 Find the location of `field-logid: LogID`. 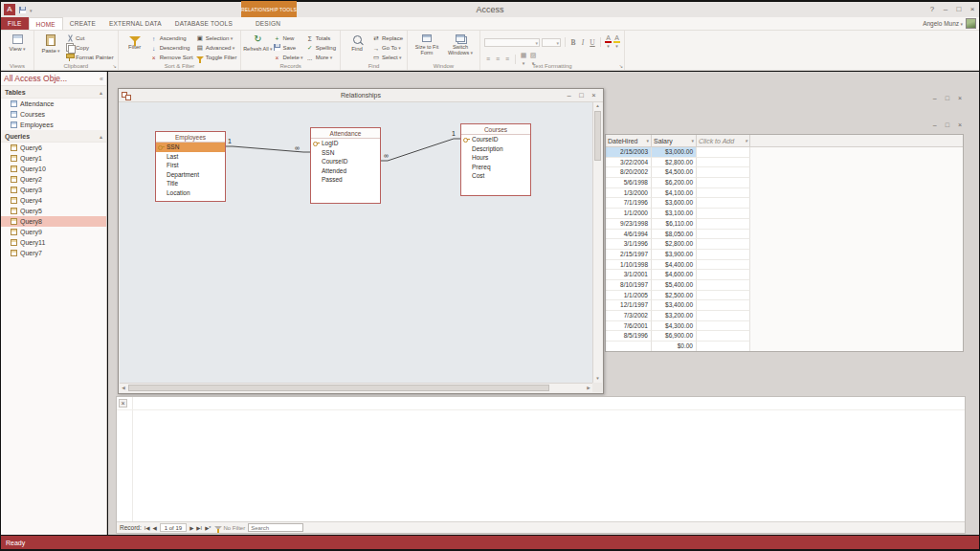

field-logid: LogID is located at coordinates (345, 143).